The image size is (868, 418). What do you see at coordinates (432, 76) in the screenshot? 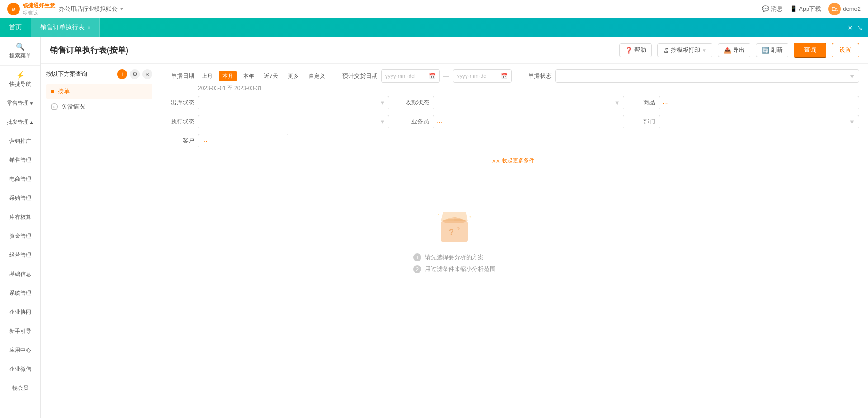
I see `calendar-start-icon: 📅` at bounding box center [432, 76].